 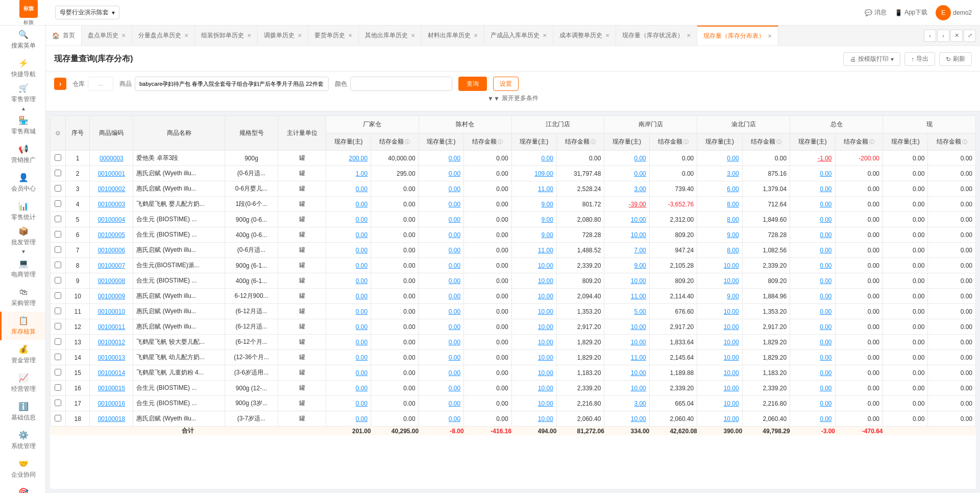 I want to click on cell-code: 00100013, so click(x=111, y=358).